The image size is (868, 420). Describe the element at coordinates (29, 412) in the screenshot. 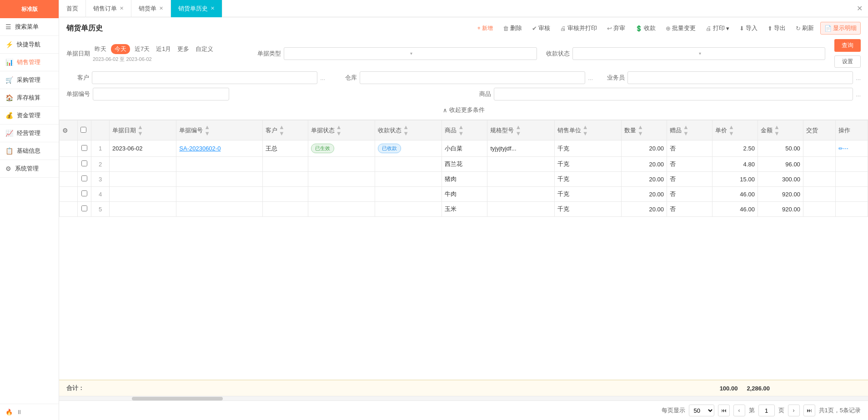

I see `sidebar-bottom: 🔥 ⏸` at that location.